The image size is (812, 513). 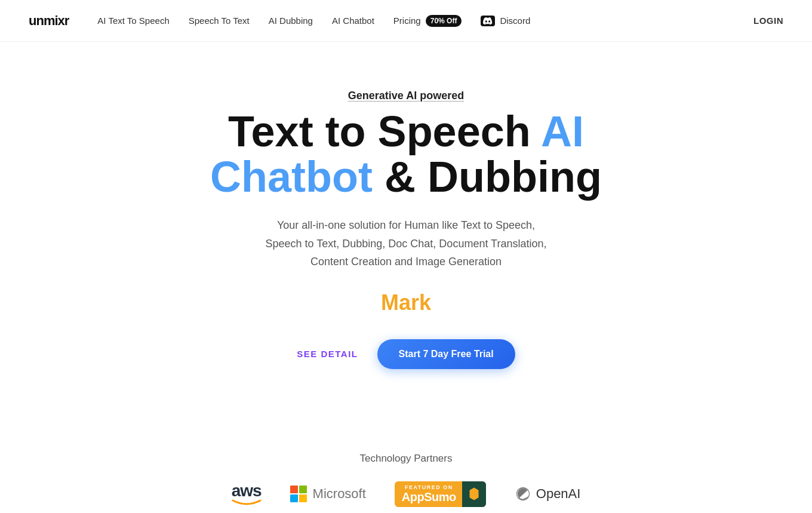 I want to click on nav-pricing-label: Pricing, so click(x=407, y=20).